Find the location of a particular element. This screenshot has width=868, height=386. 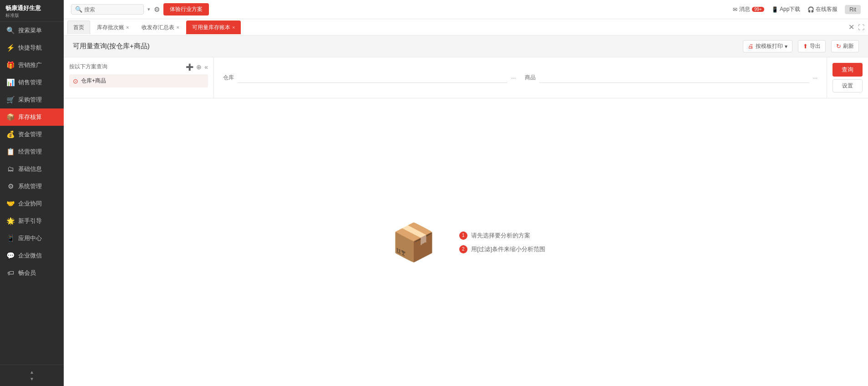

tip-item-1: 1 请先选择要分析的方案 is located at coordinates (503, 236).